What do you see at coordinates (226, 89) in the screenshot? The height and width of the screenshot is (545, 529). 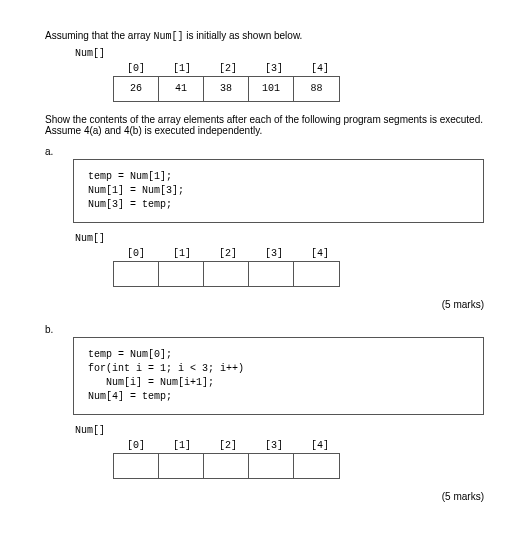 I see `cell-row: 26 41 38 101 88` at bounding box center [226, 89].